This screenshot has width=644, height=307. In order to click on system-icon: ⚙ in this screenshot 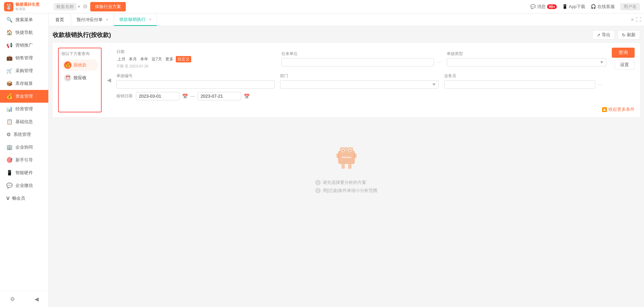, I will do `click(9, 135)`.